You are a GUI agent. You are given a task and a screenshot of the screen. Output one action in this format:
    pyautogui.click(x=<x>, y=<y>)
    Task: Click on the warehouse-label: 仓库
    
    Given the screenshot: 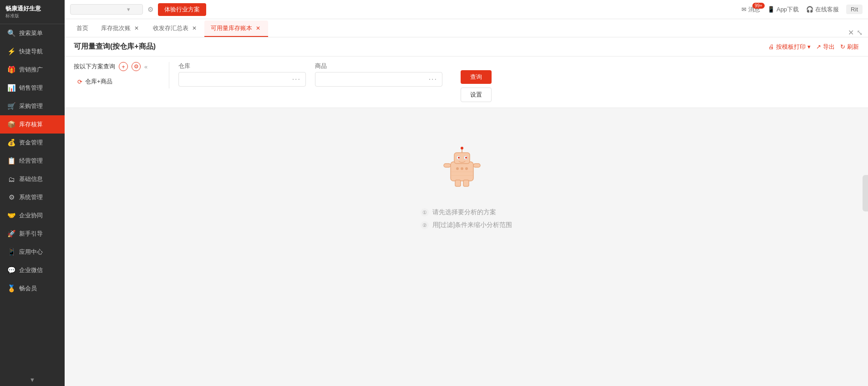 What is the action you would take?
    pyautogui.click(x=242, y=66)
    